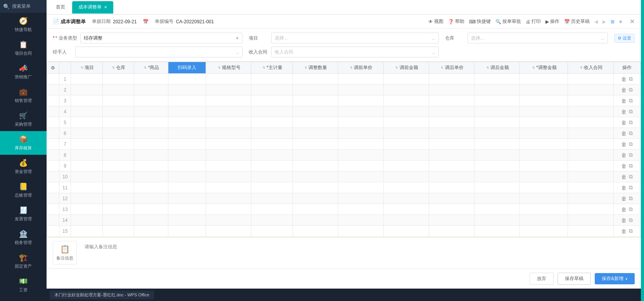 The width and height of the screenshot is (644, 301). Describe the element at coordinates (436, 22) in the screenshot. I see `action-view: 👁 视图` at that location.